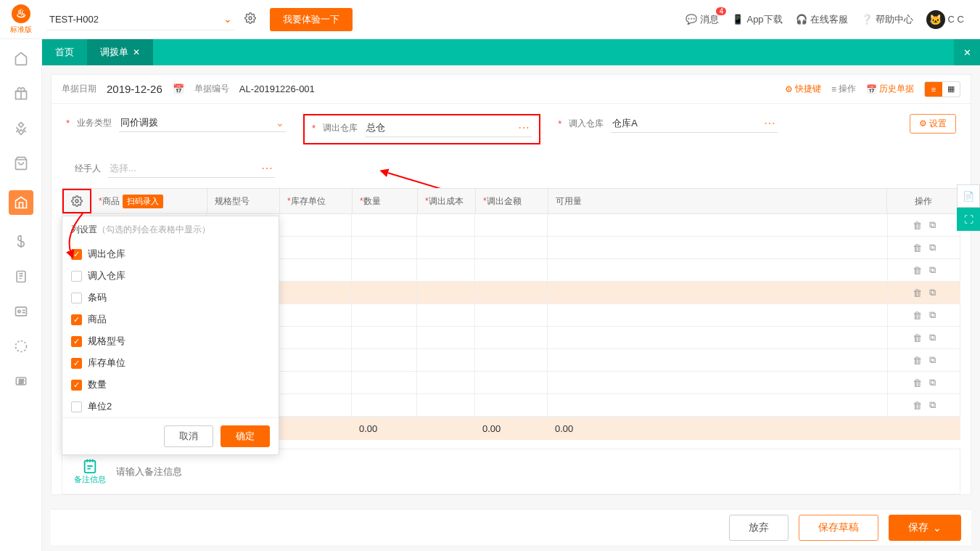 Image resolution: width=980 pixels, height=551 pixels. I want to click on col-product: *商品扫码录入, so click(149, 201).